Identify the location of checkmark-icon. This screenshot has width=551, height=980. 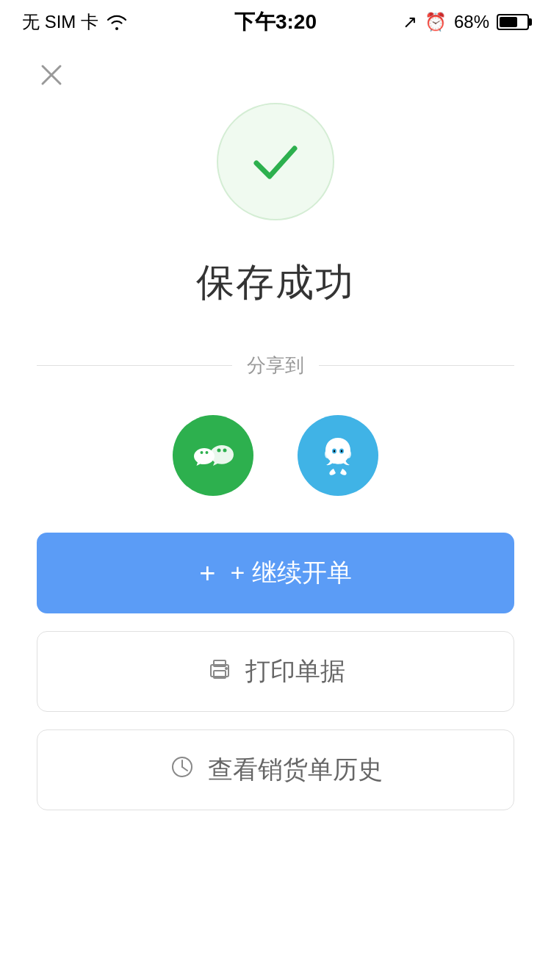
(276, 162).